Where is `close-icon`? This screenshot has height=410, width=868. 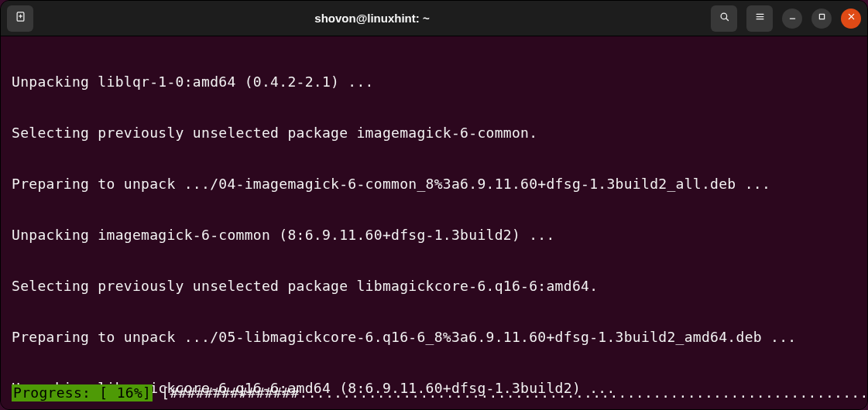
close-icon is located at coordinates (852, 19).